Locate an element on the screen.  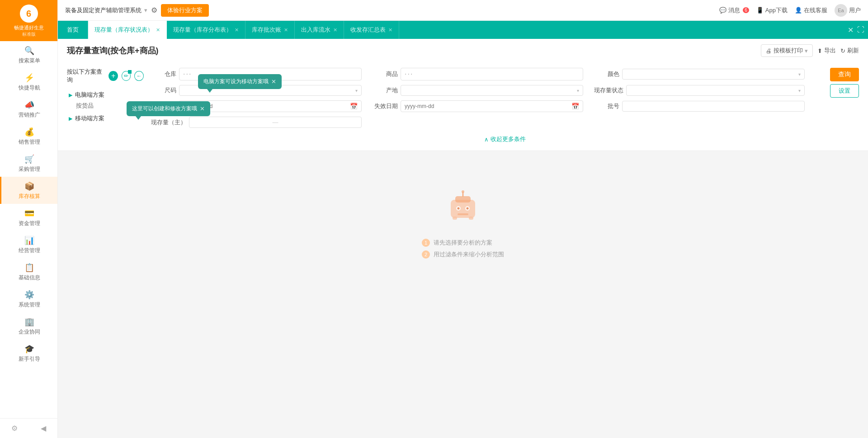
tab-label-inventory-dist: 现存量（库存分布表） is located at coordinates (203, 30).